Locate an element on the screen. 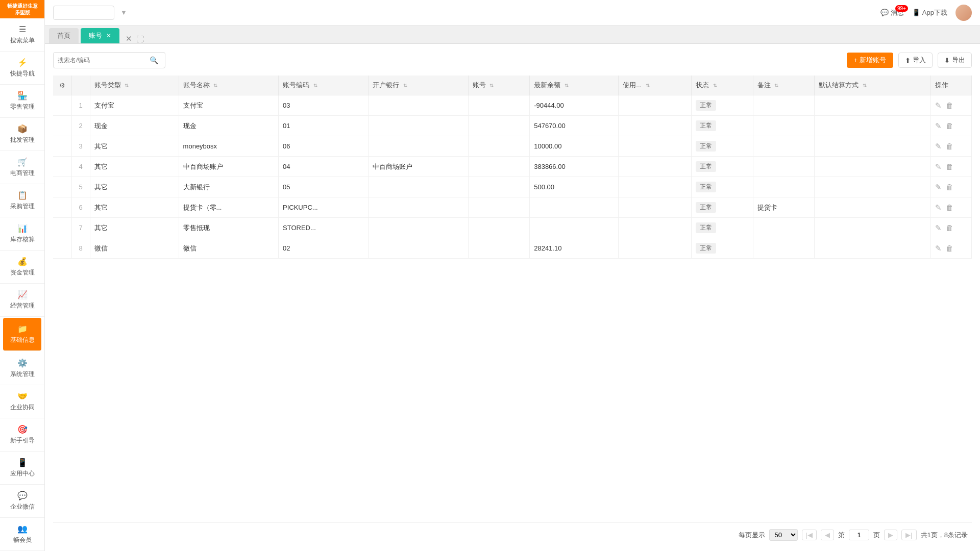 The height and width of the screenshot is (551, 980). account-code-col-header: 账号编码 ⇅ is located at coordinates (324, 86).